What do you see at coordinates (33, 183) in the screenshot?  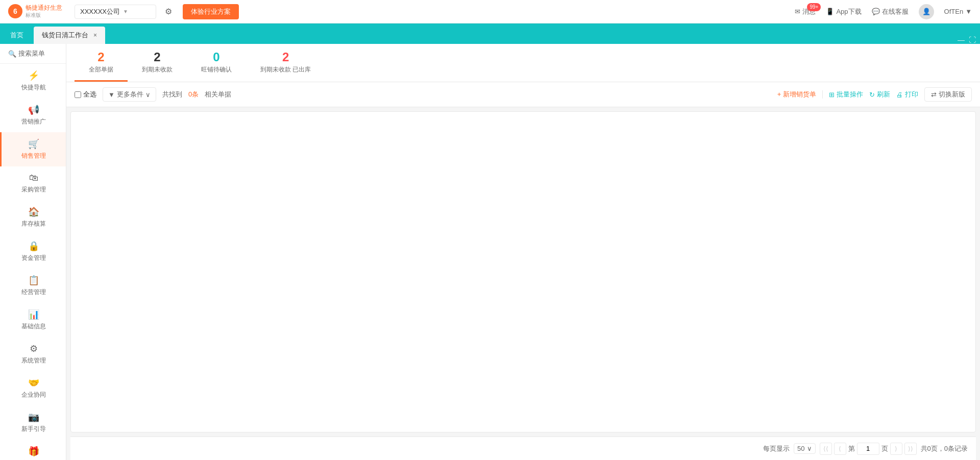 I see `sidebar-item-purchase: 🛍 采购管理` at bounding box center [33, 183].